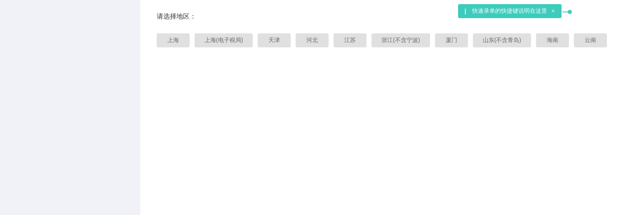  What do you see at coordinates (401, 40) in the screenshot?
I see `region-btn-zhejiang: 浙江(不含宁波)` at bounding box center [401, 40].